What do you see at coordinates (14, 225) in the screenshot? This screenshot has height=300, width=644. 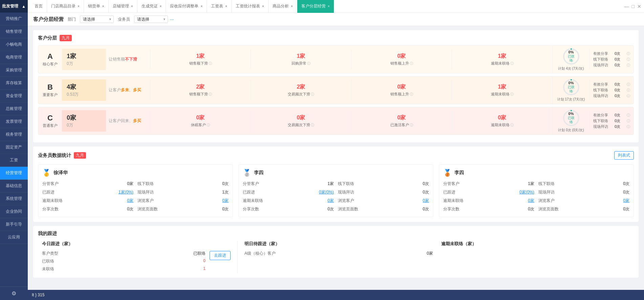 I see `sidebar-item-新手引导: 新手引导` at bounding box center [14, 225].